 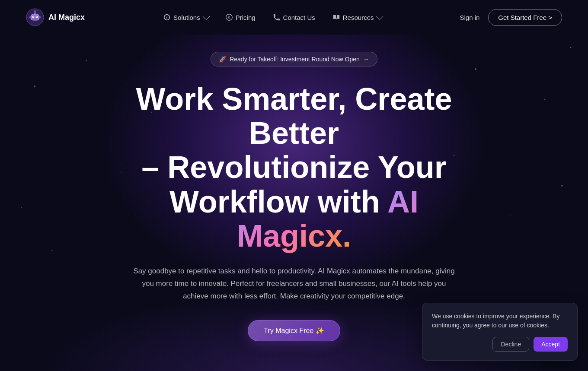 I want to click on pricing-link: $ Pricing, so click(x=240, y=17).